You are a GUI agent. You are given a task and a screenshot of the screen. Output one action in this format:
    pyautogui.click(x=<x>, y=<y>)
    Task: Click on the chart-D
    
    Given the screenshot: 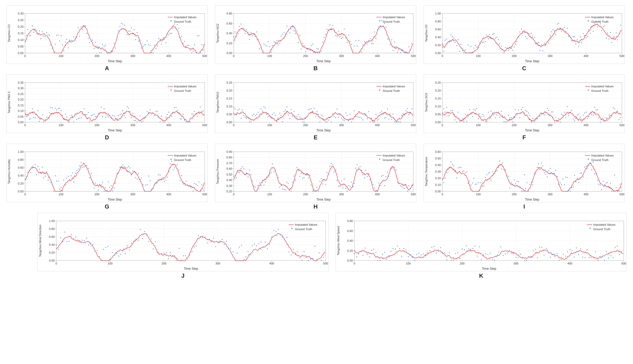 What is the action you would take?
    pyautogui.click(x=107, y=104)
    